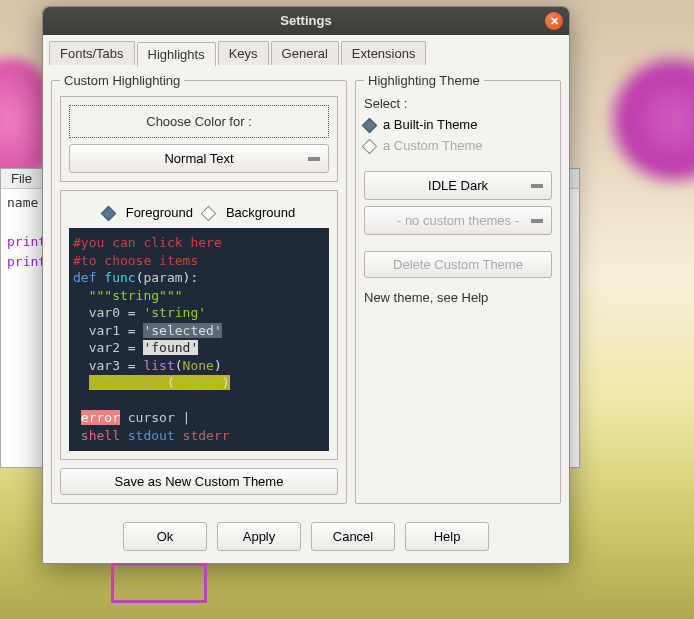 The height and width of the screenshot is (619, 694). What do you see at coordinates (165, 536) in the screenshot?
I see `ok-button: Ok` at bounding box center [165, 536].